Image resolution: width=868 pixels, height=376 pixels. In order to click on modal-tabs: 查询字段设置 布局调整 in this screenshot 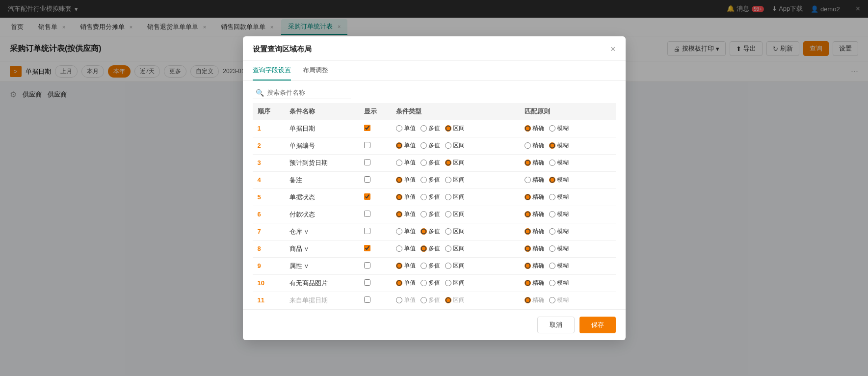, I will do `click(434, 71)`.